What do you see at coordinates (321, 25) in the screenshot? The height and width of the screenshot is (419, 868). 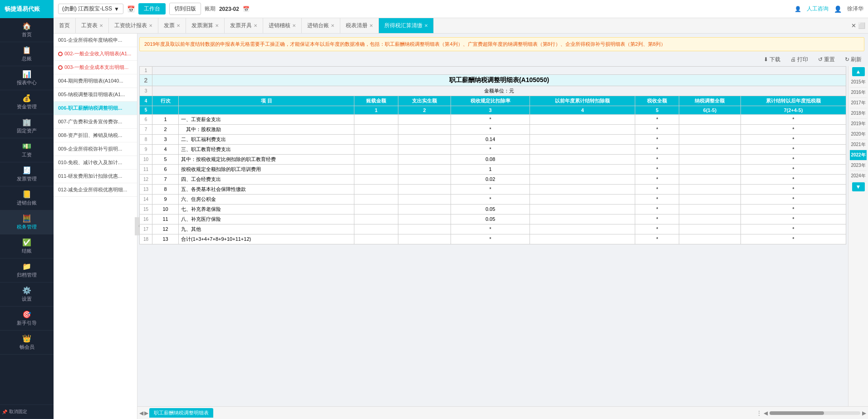 I see `tab-purchase-ledger: 进销台账 ✕` at bounding box center [321, 25].